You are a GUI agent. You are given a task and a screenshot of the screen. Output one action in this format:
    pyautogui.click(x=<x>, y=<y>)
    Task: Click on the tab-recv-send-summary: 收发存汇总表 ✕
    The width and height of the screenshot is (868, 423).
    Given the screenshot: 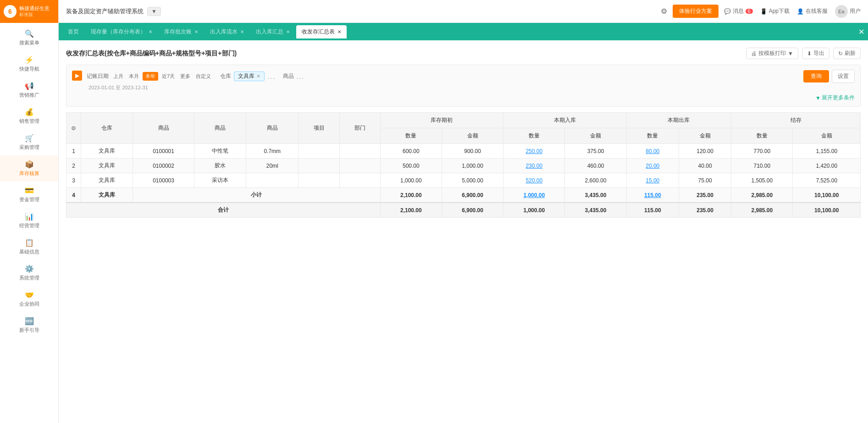 What is the action you would take?
    pyautogui.click(x=321, y=32)
    